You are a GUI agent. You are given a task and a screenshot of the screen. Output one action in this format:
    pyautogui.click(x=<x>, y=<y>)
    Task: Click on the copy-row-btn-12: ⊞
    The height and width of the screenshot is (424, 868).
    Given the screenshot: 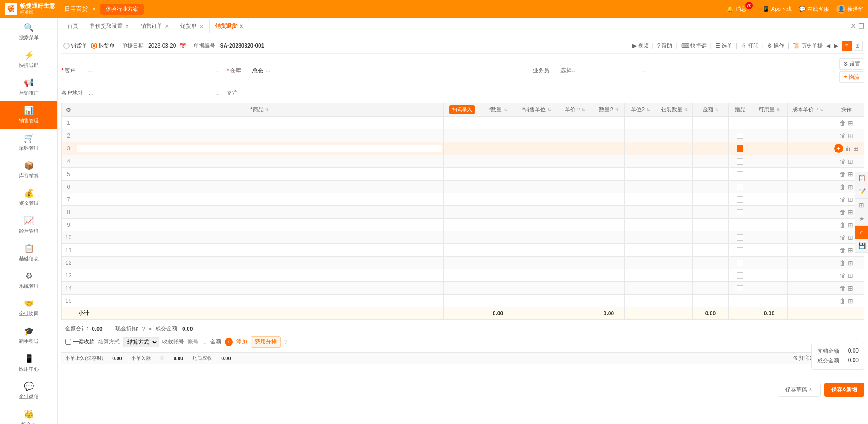 What is the action you would take?
    pyautogui.click(x=850, y=263)
    